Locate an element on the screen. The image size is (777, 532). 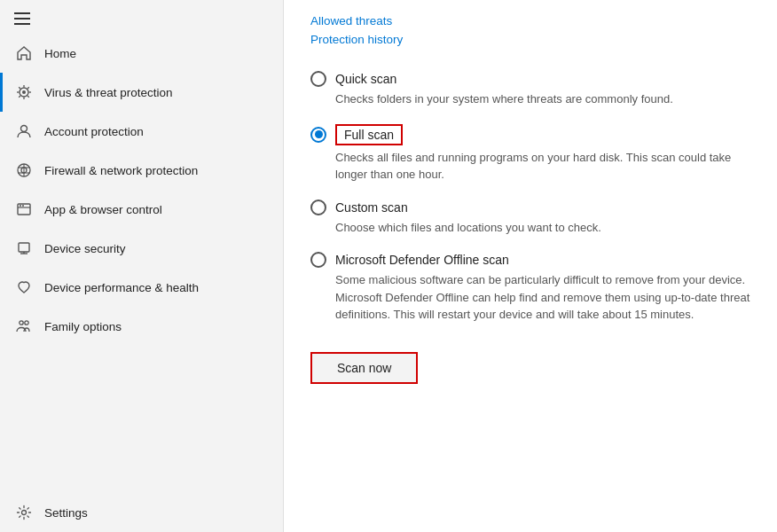
sidebar-item-device-health: Device performance & health is located at coordinates (142, 287).